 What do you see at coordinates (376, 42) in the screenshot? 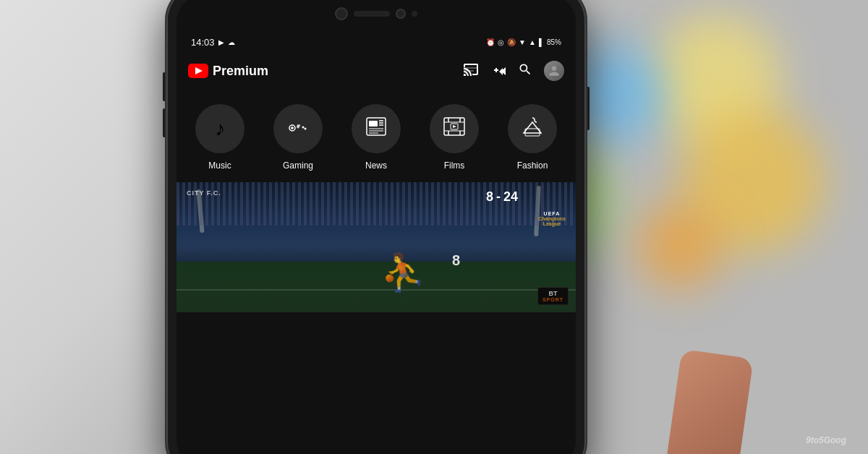
I see `status-bar: 14:03 ▶ ☁ ⏰ ◎ 🔕 ▼ ▲ ▌ 85%` at bounding box center [376, 42].